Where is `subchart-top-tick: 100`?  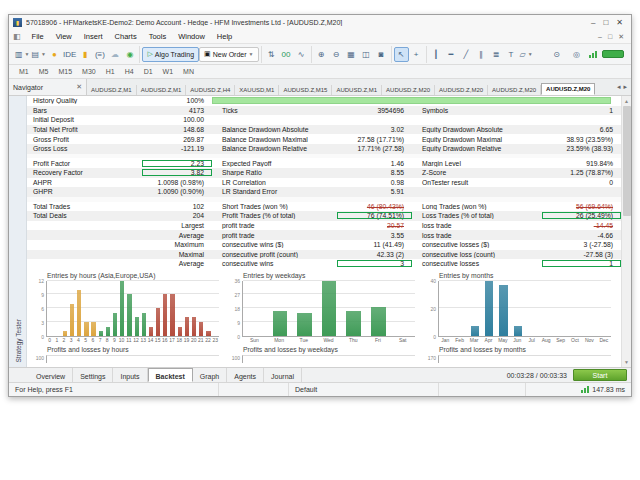
subchart-top-tick: 100 is located at coordinates (40, 358).